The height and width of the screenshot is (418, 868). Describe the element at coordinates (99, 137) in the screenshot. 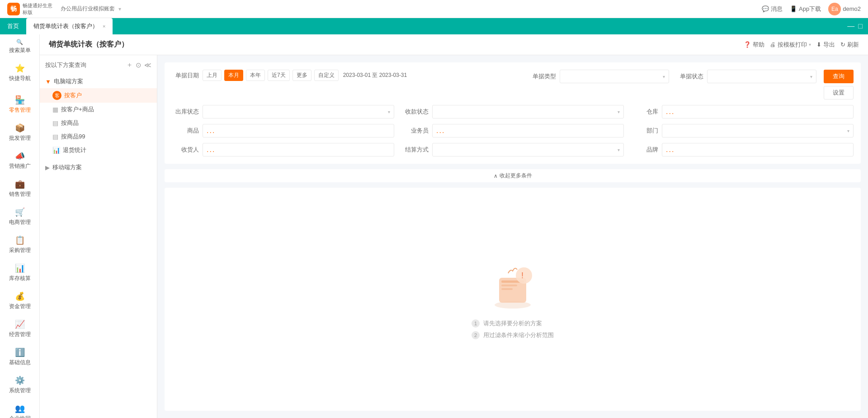

I see `tree-child-goods99: ▤ 按商品99` at that location.